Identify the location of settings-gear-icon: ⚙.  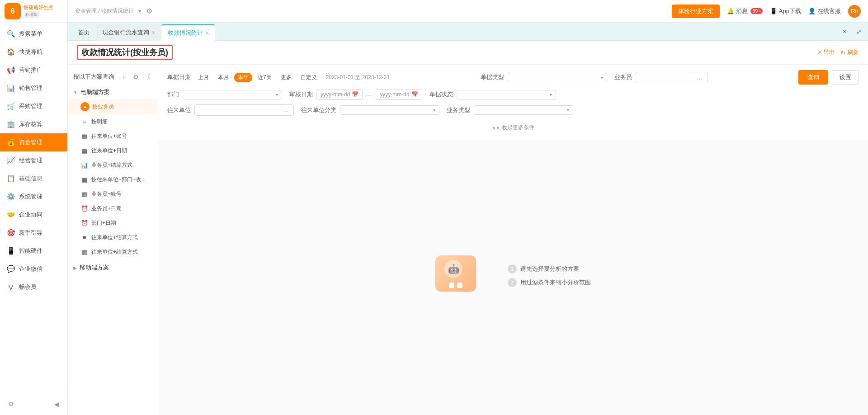
(149, 11).